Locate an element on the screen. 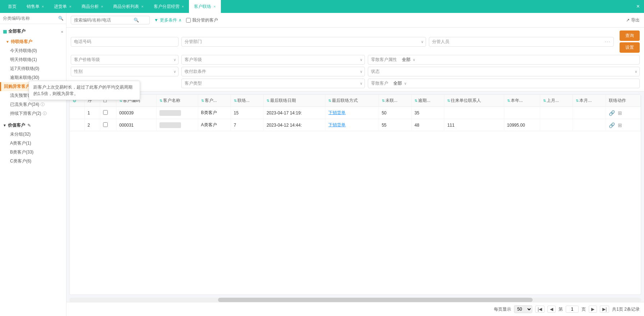  sidebar-item-today-pending: 今天待联络(0) is located at coordinates (33, 51).